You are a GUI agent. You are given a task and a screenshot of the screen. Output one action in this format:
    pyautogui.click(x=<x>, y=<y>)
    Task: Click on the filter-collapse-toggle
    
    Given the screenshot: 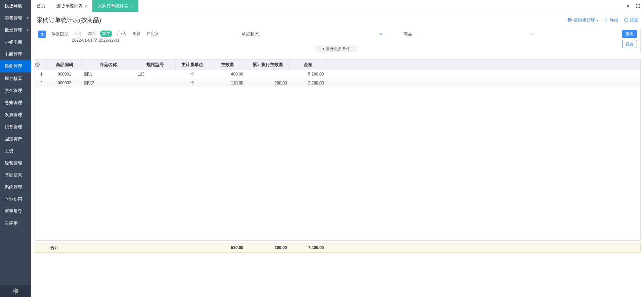 What is the action you would take?
    pyautogui.click(x=42, y=34)
    